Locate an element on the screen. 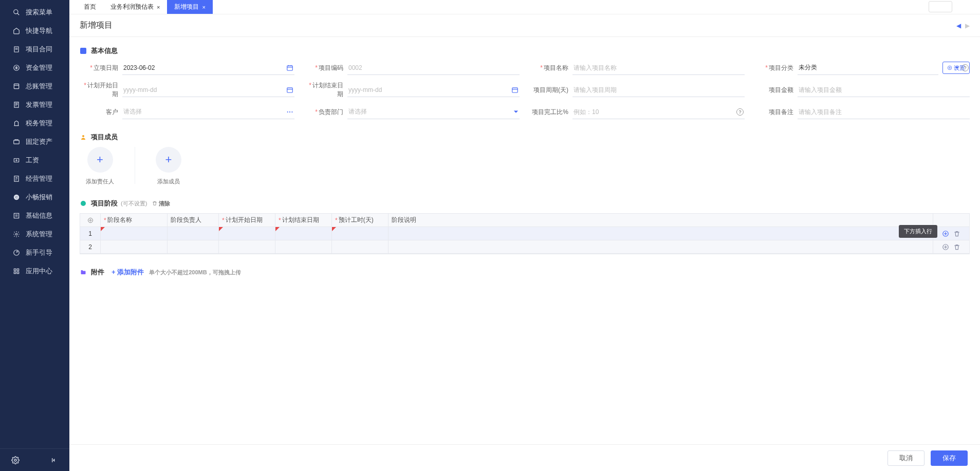 The width and height of the screenshot is (980, 471). svg-text: C is located at coordinates (16, 197).